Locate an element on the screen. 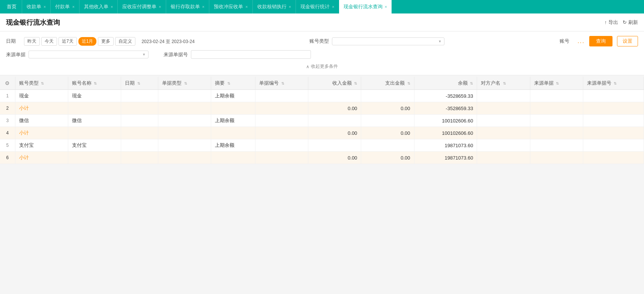 The image size is (644, 294). nav-tab-other-income: 其他收入单 × is located at coordinates (98, 7).